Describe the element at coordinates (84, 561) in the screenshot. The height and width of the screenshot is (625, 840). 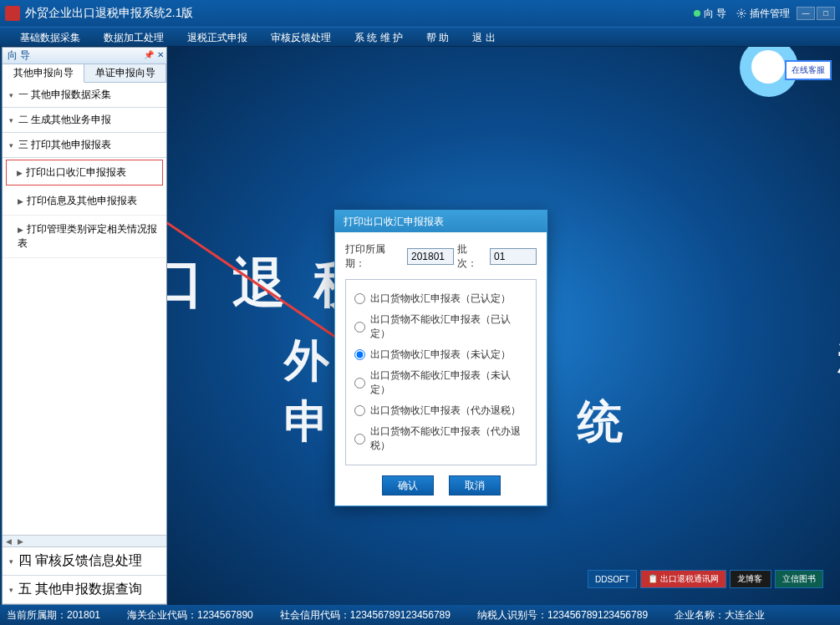
I see `nav-section-4: ▾四 审核反馈信息处理` at that location.